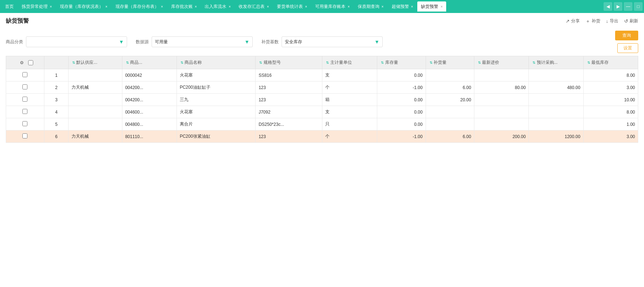 The width and height of the screenshot is (644, 287). What do you see at coordinates (127, 63) in the screenshot?
I see `sort-code-icon: ⇅` at bounding box center [127, 63].